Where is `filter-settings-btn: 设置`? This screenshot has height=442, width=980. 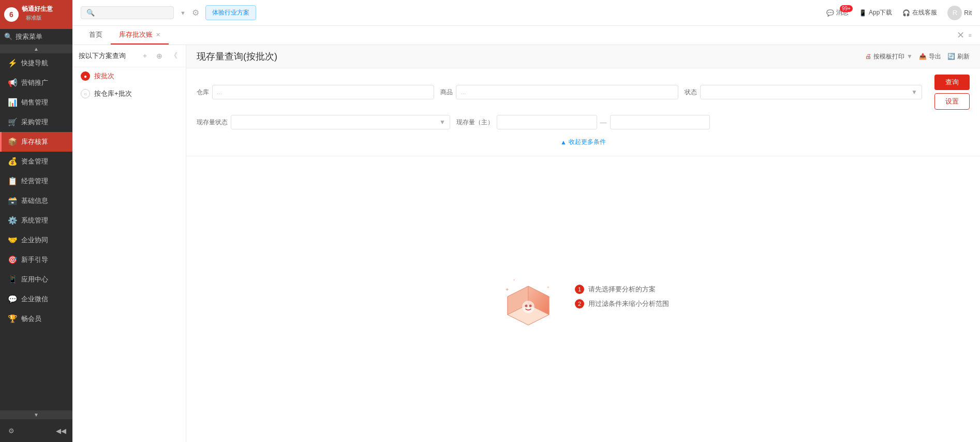 filter-settings-btn: 设置 is located at coordinates (952, 101).